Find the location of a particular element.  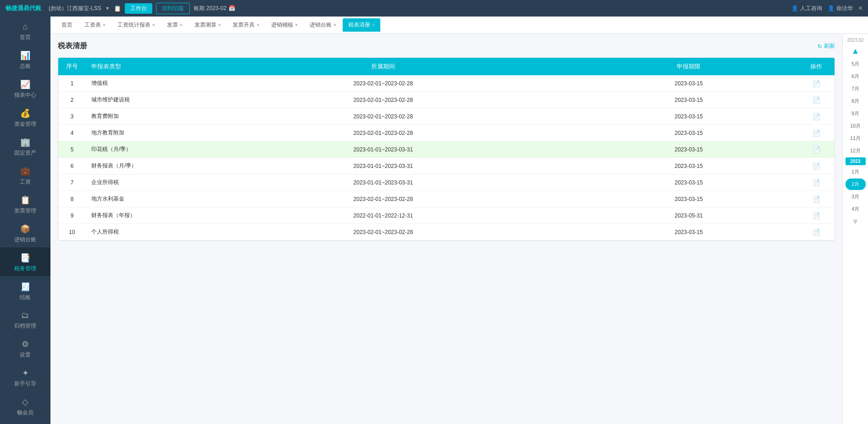

timeline-month-6: 6月 is located at coordinates (856, 76).